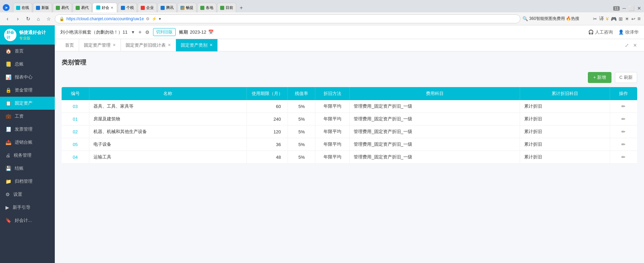 The height and width of the screenshot is (263, 644). What do you see at coordinates (595, 19) in the screenshot?
I see `scissors-btn: ✂` at bounding box center [595, 19].